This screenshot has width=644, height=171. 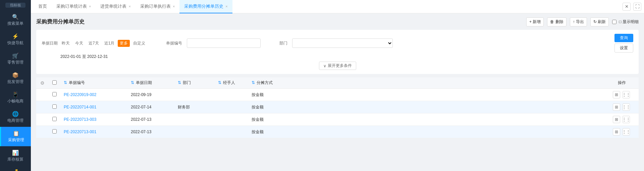 I want to click on dept-label: 部门, so click(x=283, y=44).